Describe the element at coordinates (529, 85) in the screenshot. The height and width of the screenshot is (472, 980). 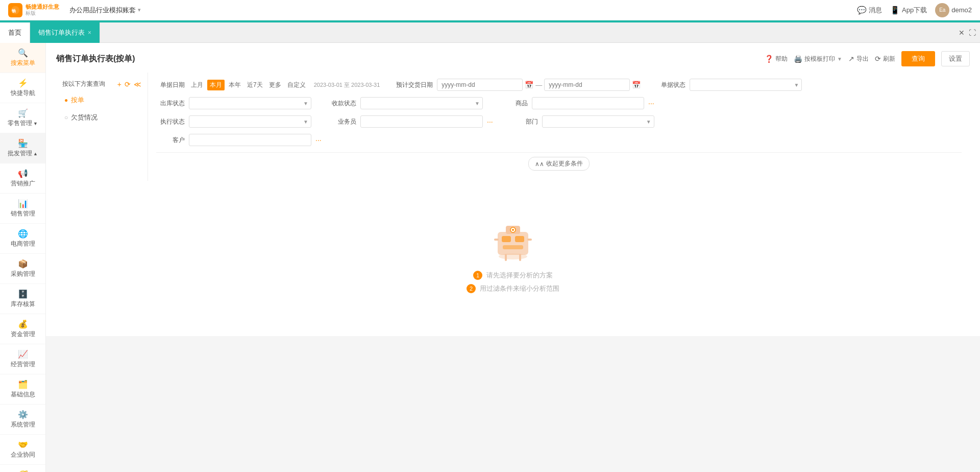
I see `calendar-from-icon: 📅` at that location.